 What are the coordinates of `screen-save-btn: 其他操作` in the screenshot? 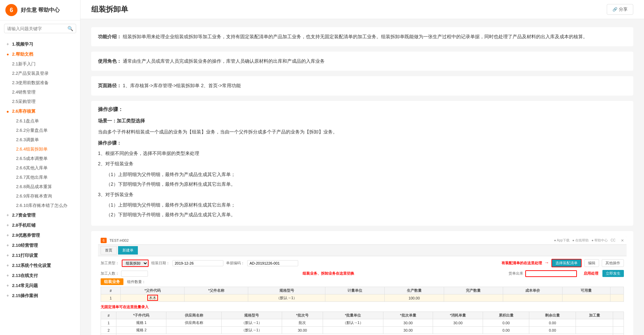 It's located at (613, 263).